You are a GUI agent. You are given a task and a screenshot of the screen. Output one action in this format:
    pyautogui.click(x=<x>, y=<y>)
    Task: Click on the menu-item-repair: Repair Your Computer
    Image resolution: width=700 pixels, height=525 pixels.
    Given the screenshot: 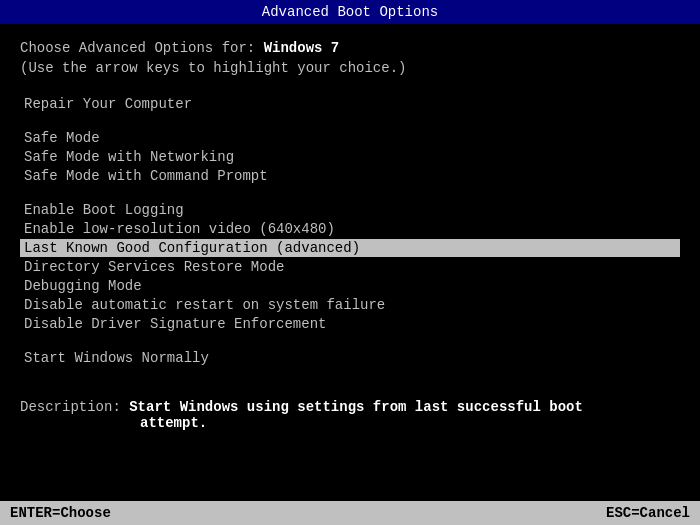 What is the action you would take?
    pyautogui.click(x=350, y=104)
    